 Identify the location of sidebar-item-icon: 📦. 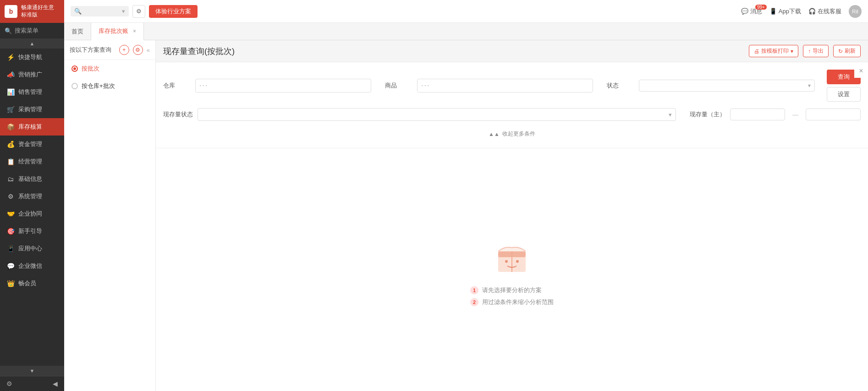
(11, 127).